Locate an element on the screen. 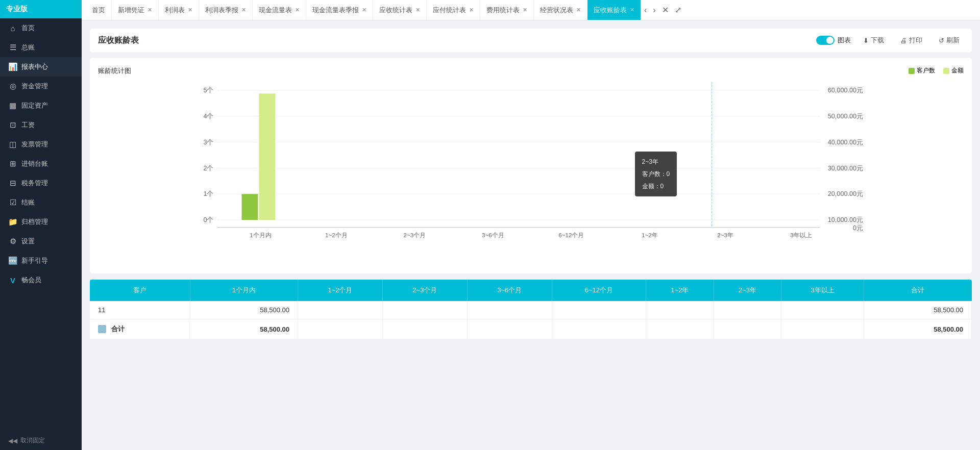  invoice-icon: ◫ is located at coordinates (13, 144).